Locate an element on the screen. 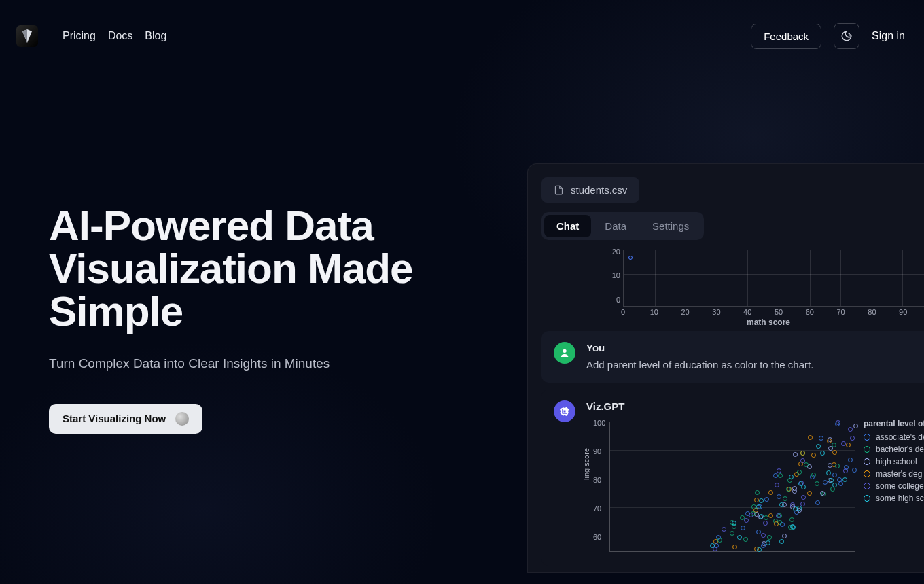 Image resolution: width=924 pixels, height=584 pixels. nav-pricing: Pricing is located at coordinates (79, 36).